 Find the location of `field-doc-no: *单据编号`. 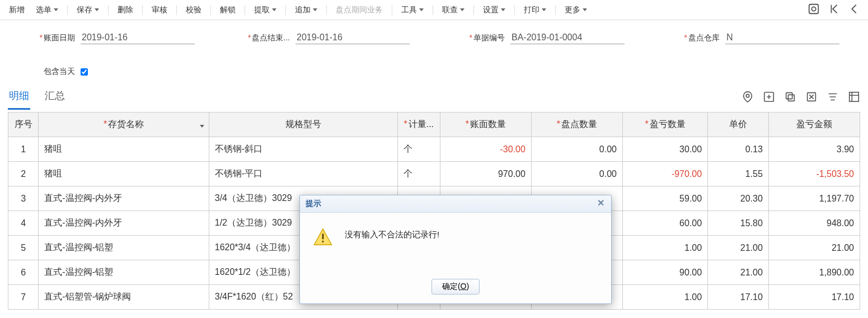

field-doc-no: *单据编号 is located at coordinates (531, 38).